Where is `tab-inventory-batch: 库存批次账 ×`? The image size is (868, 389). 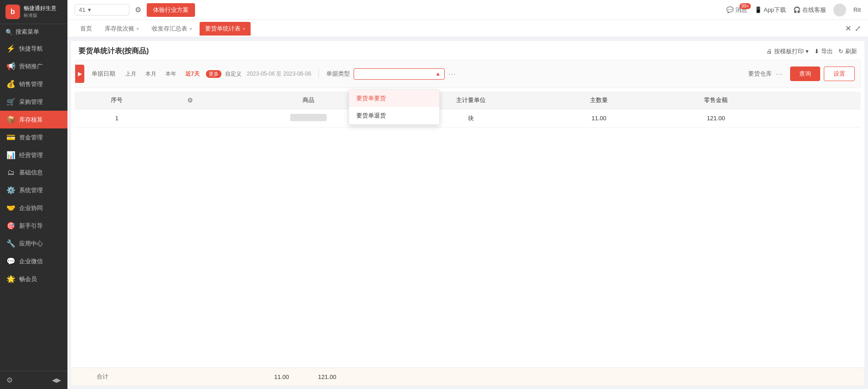
tab-inventory-batch: 库存批次账 × is located at coordinates (122, 29).